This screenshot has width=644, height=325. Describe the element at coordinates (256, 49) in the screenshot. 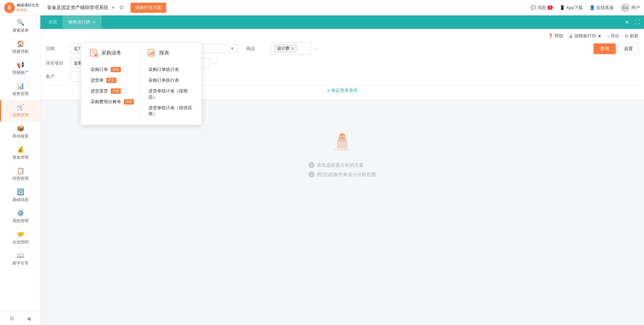

I see `goods-label: 商品` at that location.